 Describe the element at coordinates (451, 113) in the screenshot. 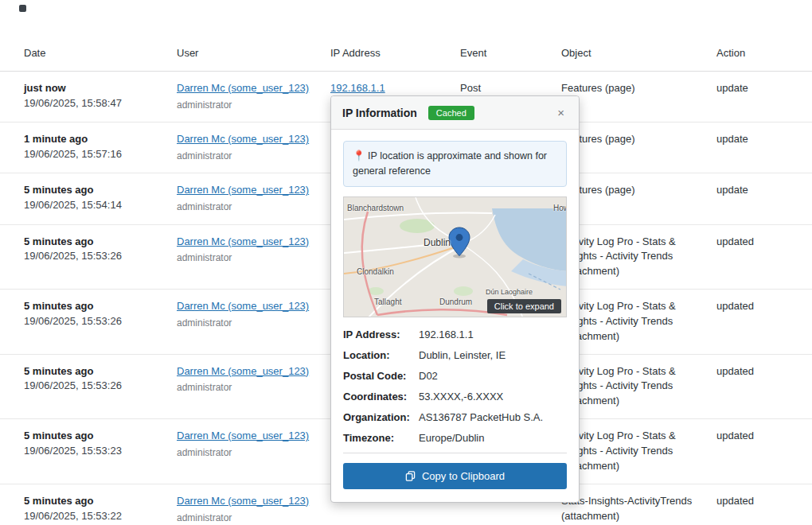

I see `cached-badge: Cached` at that location.